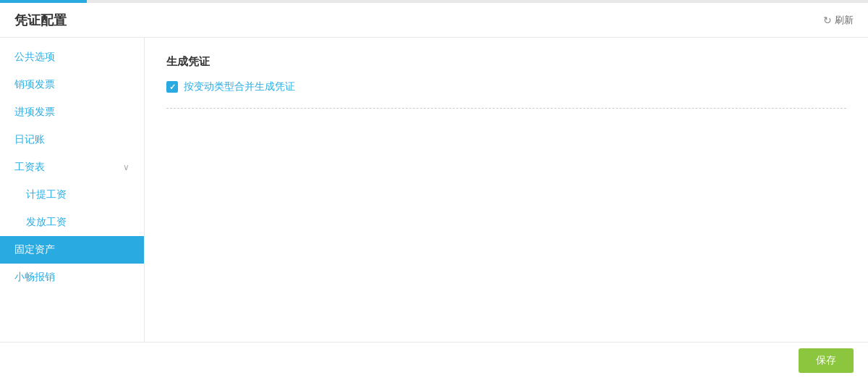  What do you see at coordinates (35, 57) in the screenshot?
I see `sidebar-item-label: 公共选项` at bounding box center [35, 57].